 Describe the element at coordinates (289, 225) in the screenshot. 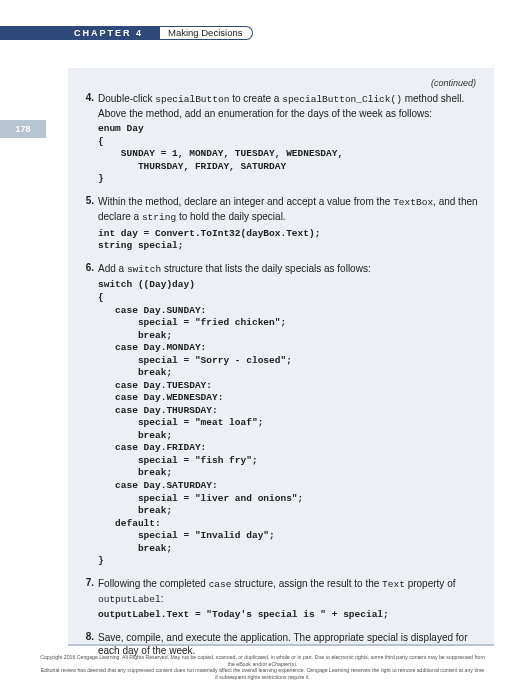

I see `step-body: Within the method, declare an integer an…` at that location.